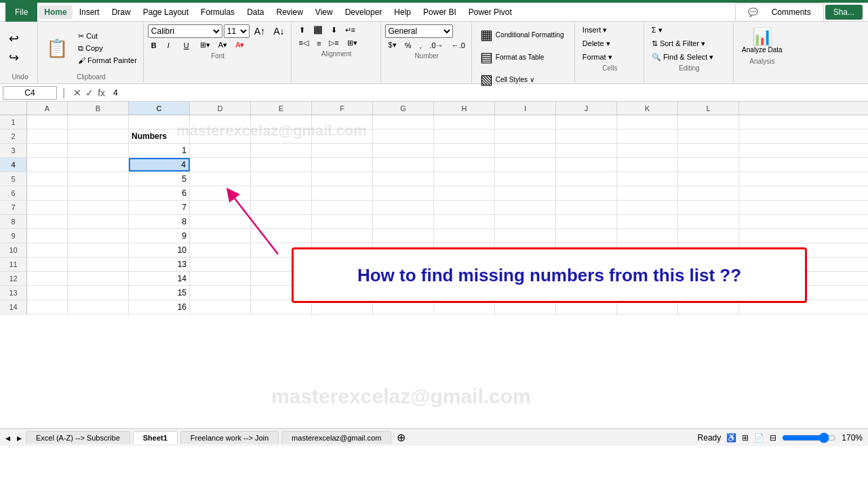 The width and height of the screenshot is (868, 488). Describe the element at coordinates (14, 39) in the screenshot. I see `undo-button: ↩` at that location.